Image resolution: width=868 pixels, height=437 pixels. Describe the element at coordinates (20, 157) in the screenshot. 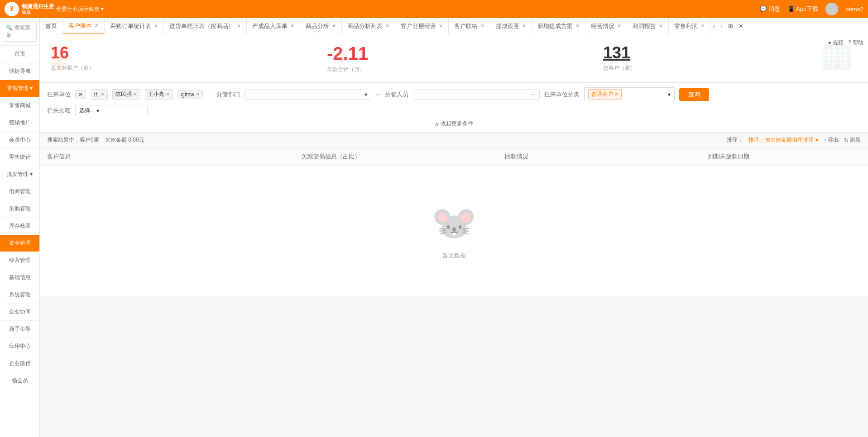

I see `sidebar-item-retail-stats: 零售统计` at that location.